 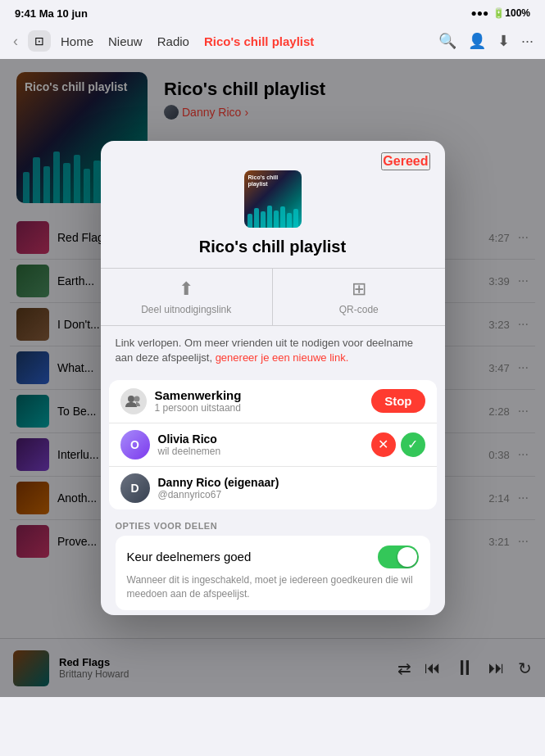 I want to click on share-tab-invite: ⬆ Deel uitnodigings­link, so click(x=187, y=297).